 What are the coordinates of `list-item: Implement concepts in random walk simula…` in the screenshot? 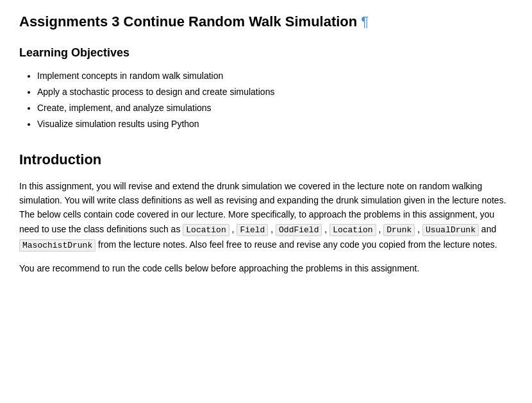 It's located at (275, 76).